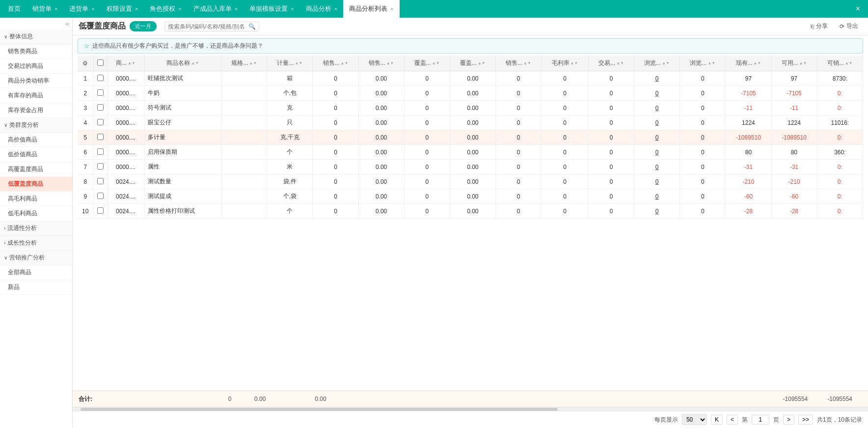 The width and height of the screenshot is (868, 428). Describe the element at coordinates (216, 9) in the screenshot. I see `nav-production: 产成品入库单 ×` at that location.